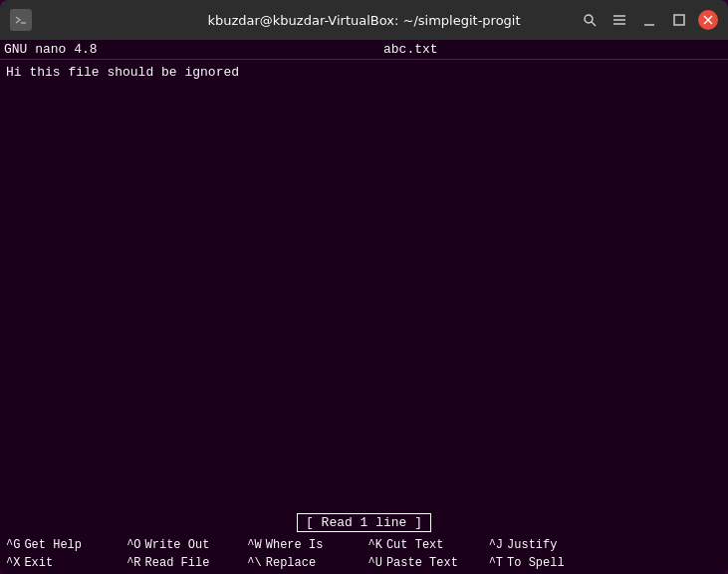  Describe the element at coordinates (133, 563) in the screenshot. I see `shortcut-key-2b: ^R` at that location.